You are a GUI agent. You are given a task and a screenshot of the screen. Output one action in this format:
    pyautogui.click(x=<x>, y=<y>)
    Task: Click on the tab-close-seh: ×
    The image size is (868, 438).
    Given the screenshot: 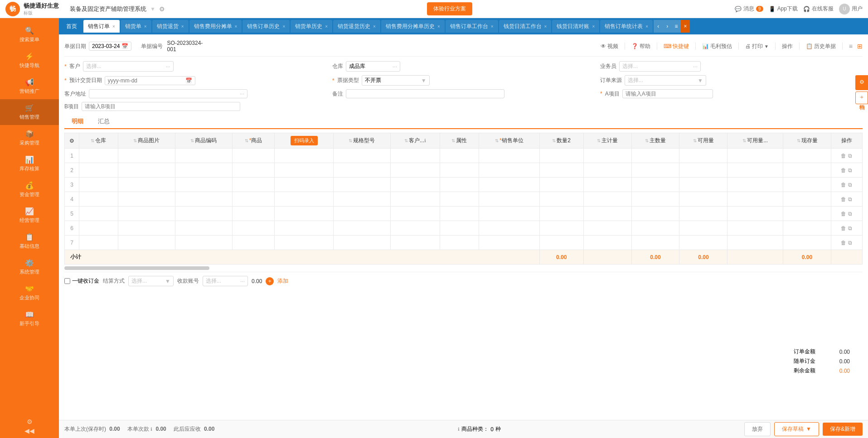 What is the action you would take?
    pyautogui.click(x=439, y=26)
    